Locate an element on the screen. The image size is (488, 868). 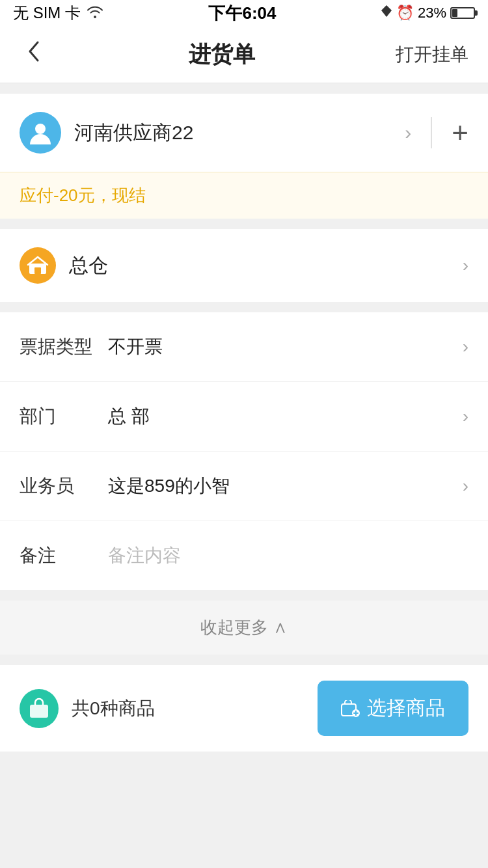
remark-label: 备注 is located at coordinates (59, 556).